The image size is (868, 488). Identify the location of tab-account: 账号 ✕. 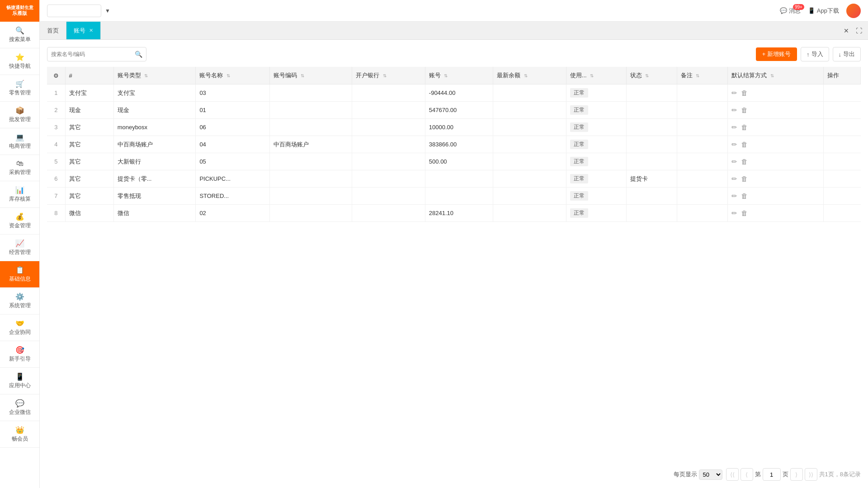
(84, 31).